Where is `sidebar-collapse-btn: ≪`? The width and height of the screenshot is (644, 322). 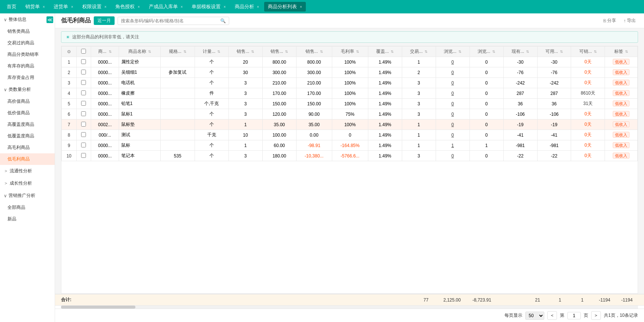
sidebar-collapse-btn: ≪ is located at coordinates (50, 20).